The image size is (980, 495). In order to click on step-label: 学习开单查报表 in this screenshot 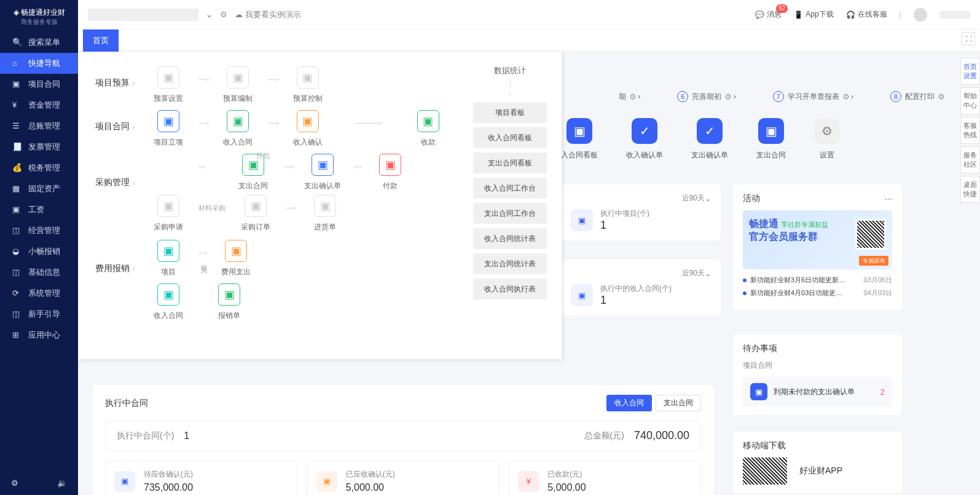, I will do `click(813, 97)`.